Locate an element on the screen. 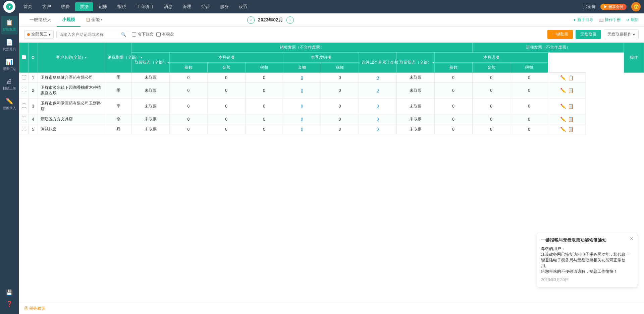 The height and width of the screenshot is (314, 644). nav-service: 服务 is located at coordinates (224, 7).